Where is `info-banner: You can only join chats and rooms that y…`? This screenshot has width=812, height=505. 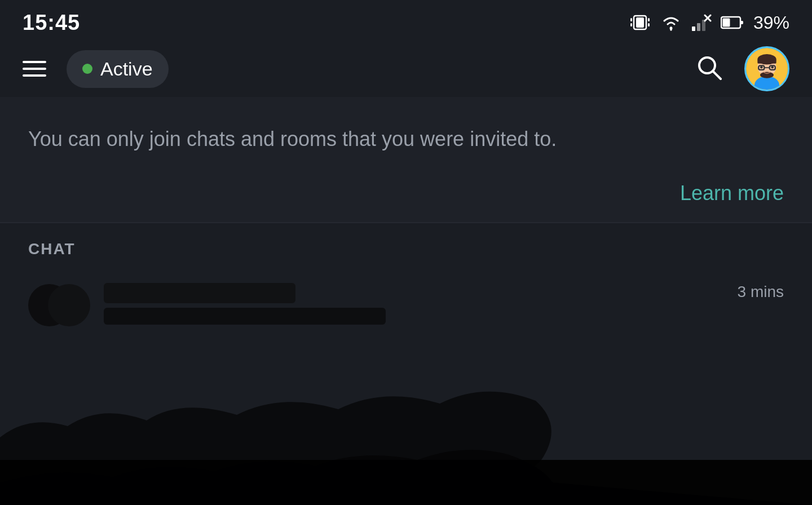
info-banner: You can only join chats and rooms that y… is located at coordinates (406, 134).